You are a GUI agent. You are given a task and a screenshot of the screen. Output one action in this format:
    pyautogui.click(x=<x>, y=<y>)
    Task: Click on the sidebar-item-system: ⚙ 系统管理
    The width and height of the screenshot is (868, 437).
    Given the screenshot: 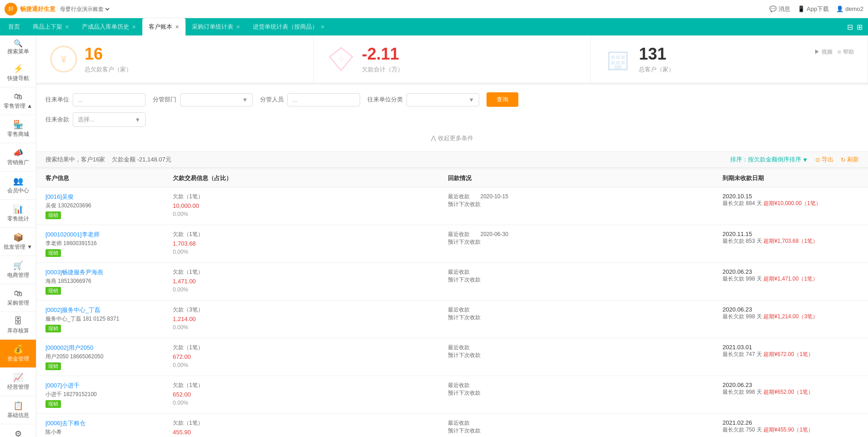 What is the action you would take?
    pyautogui.click(x=18, y=431)
    